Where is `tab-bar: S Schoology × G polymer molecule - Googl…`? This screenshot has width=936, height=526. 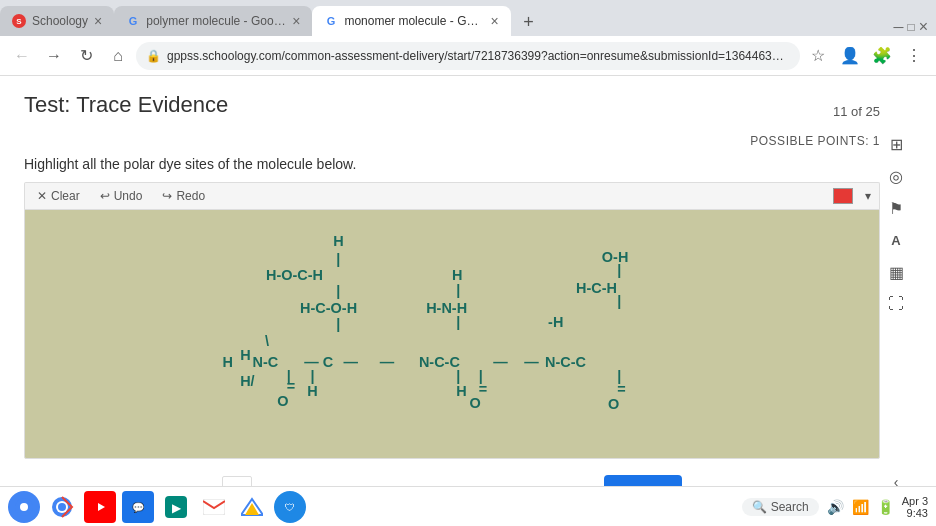
tab-bar: S Schoology × G polymer molecule - Googl… is located at coordinates (468, 18).